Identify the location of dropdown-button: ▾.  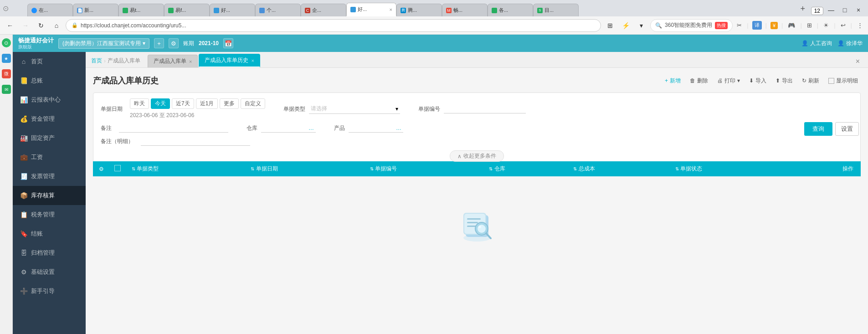
(641, 26).